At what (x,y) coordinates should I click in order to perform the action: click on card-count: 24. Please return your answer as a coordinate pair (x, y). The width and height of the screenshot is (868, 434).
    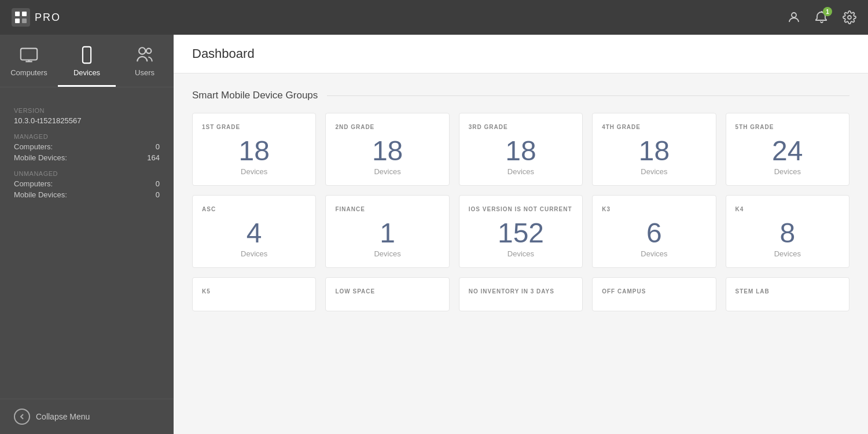
    Looking at the image, I should click on (788, 151).